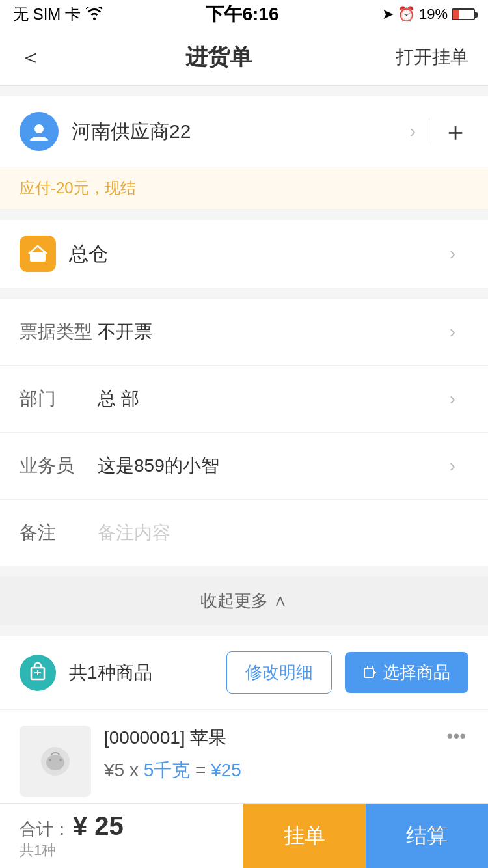 The width and height of the screenshot is (488, 868). I want to click on products-count: 共1种商品, so click(141, 673).